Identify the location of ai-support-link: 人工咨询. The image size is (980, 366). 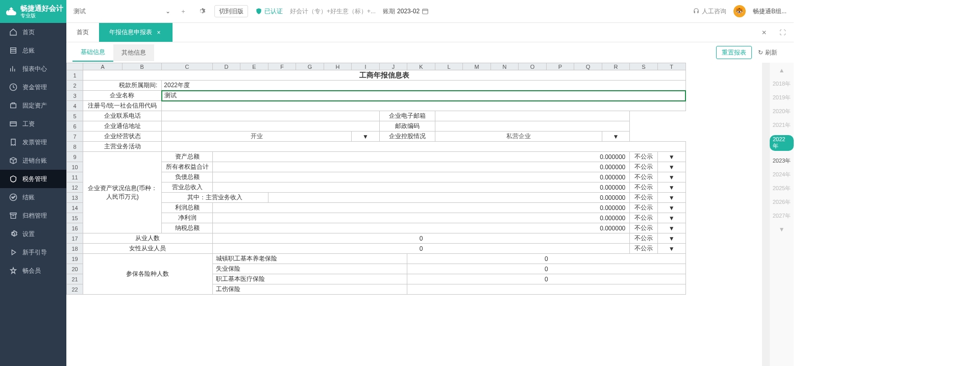
(709, 11).